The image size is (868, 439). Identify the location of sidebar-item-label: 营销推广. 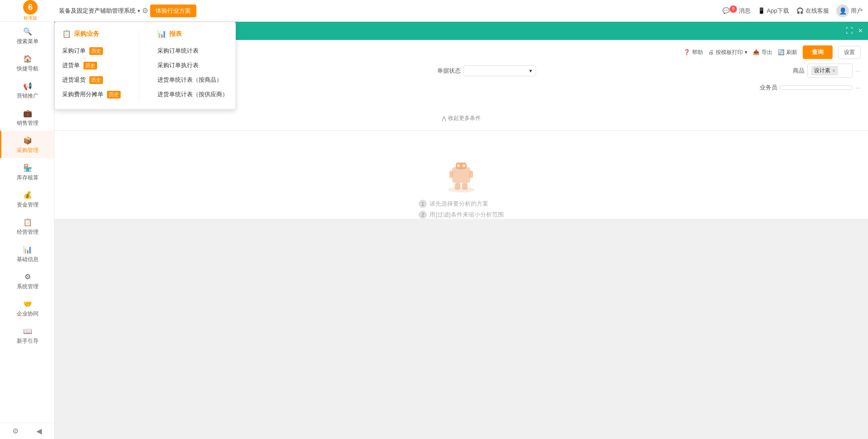
(28, 96).